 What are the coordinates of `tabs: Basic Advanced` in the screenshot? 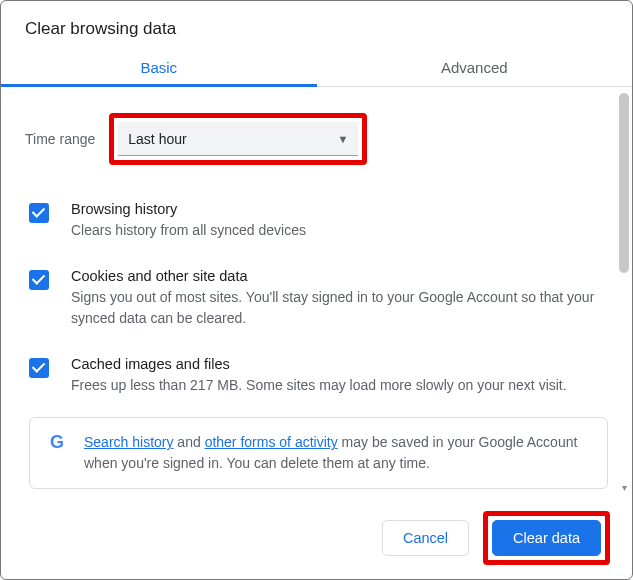 It's located at (316, 67).